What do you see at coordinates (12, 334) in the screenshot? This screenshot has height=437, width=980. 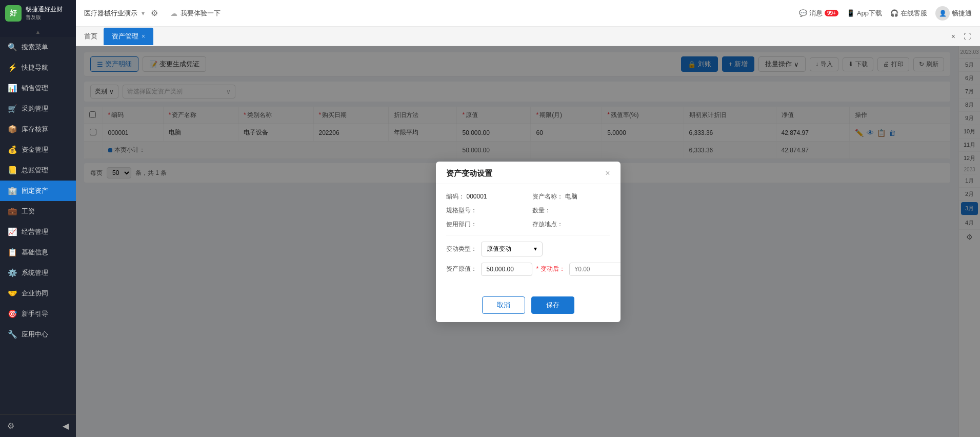 I see `apps-icon: 🔧` at bounding box center [12, 334].